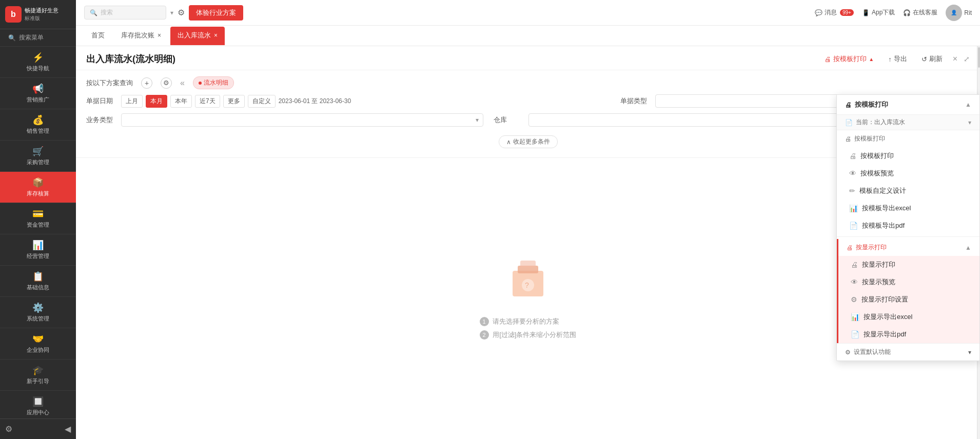  Describe the element at coordinates (285, 120) in the screenshot. I see `biz-type-field: 业务类型 ▾` at that location.